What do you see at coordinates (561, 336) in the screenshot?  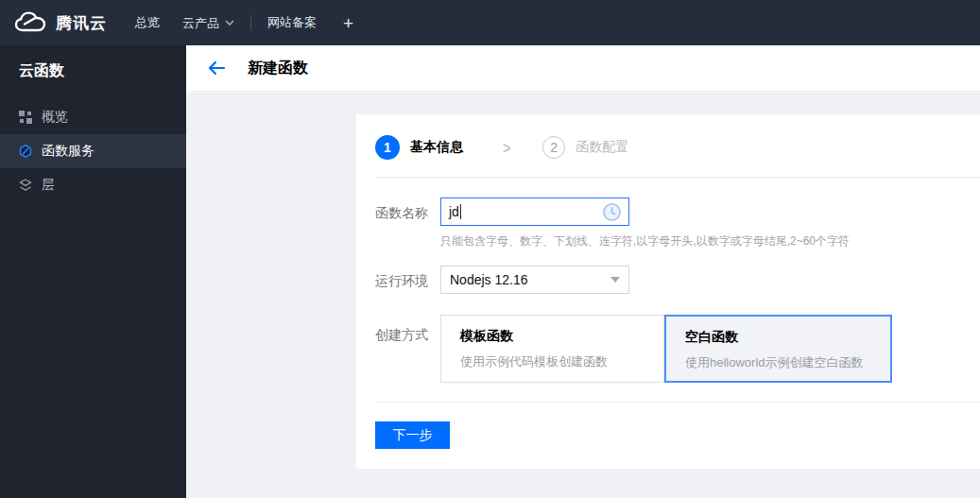 I see `method-card-title: 模板函数` at bounding box center [561, 336].